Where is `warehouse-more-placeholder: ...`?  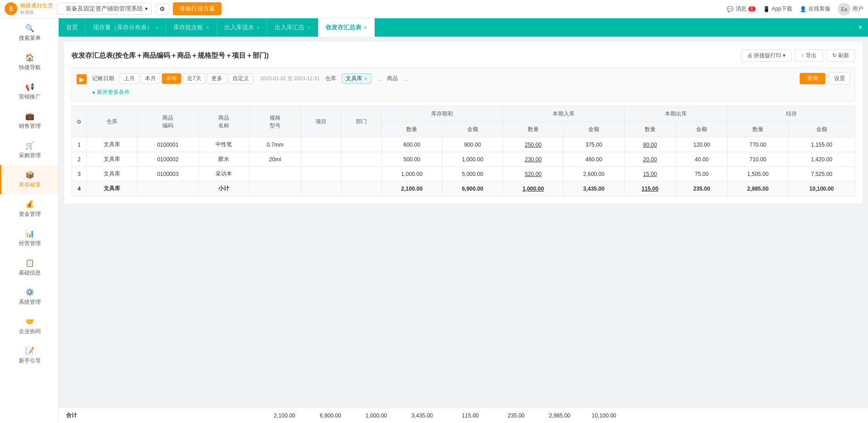 warehouse-more-placeholder: ... is located at coordinates (379, 79).